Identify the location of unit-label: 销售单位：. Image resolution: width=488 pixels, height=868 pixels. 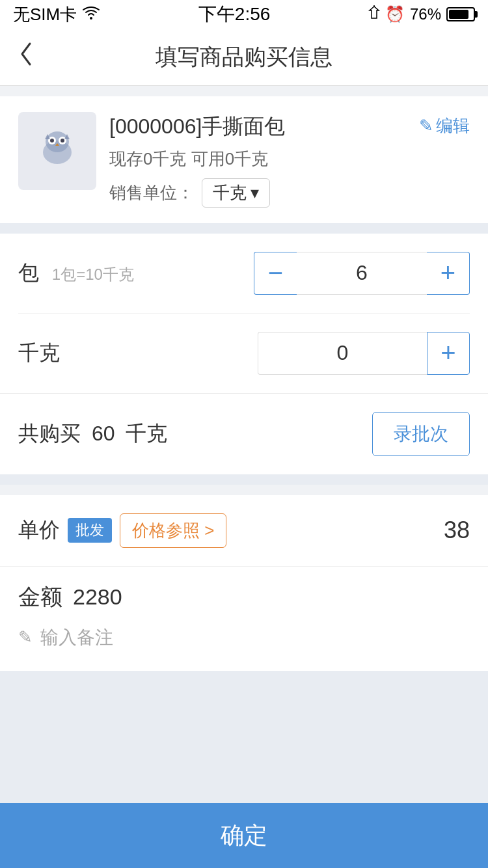
(152, 193).